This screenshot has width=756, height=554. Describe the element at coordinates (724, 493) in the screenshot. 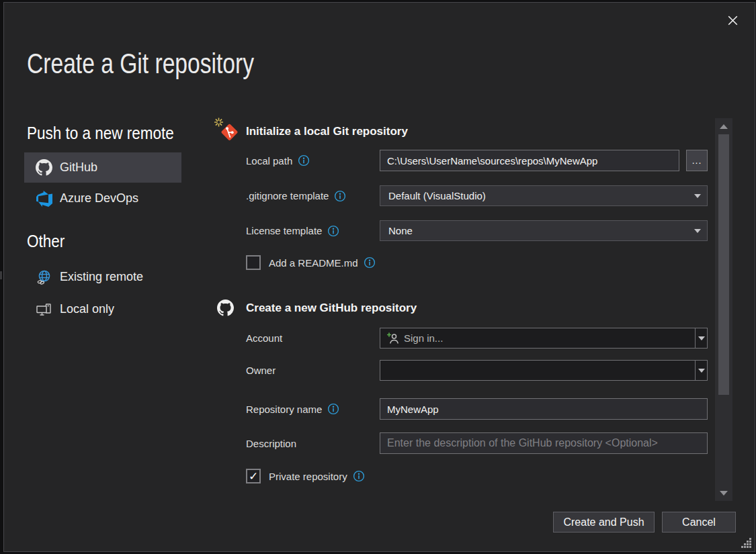

I see `scroll-down-button` at that location.